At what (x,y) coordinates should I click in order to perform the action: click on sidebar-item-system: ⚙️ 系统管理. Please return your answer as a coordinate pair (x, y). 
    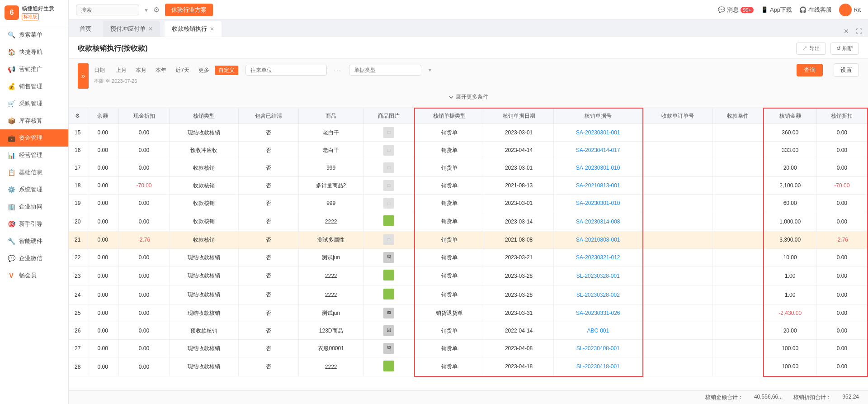
    Looking at the image, I should click on (34, 190).